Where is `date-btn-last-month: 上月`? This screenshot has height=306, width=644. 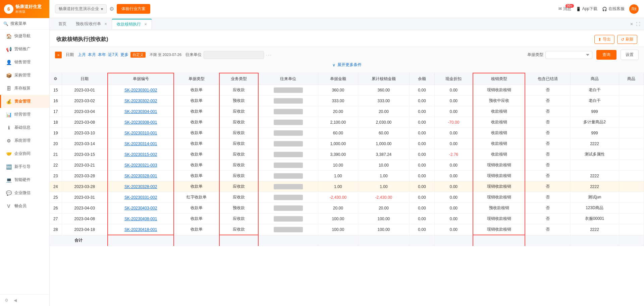 date-btn-last-month: 上月 is located at coordinates (82, 55).